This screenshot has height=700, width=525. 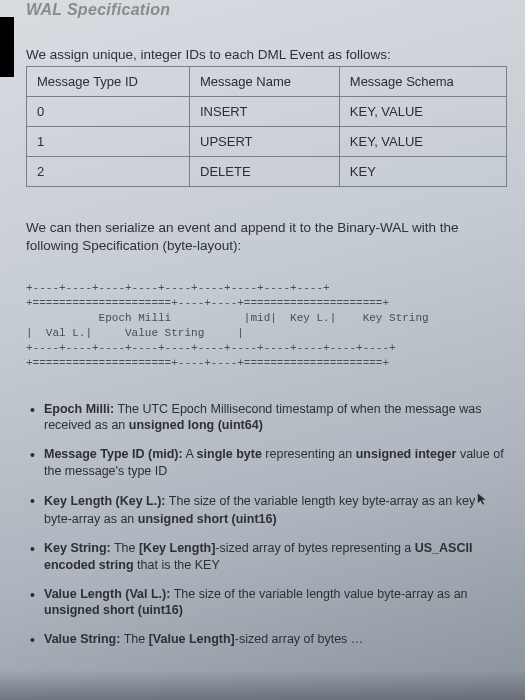 I want to click on left-black-strip, so click(x=7, y=47).